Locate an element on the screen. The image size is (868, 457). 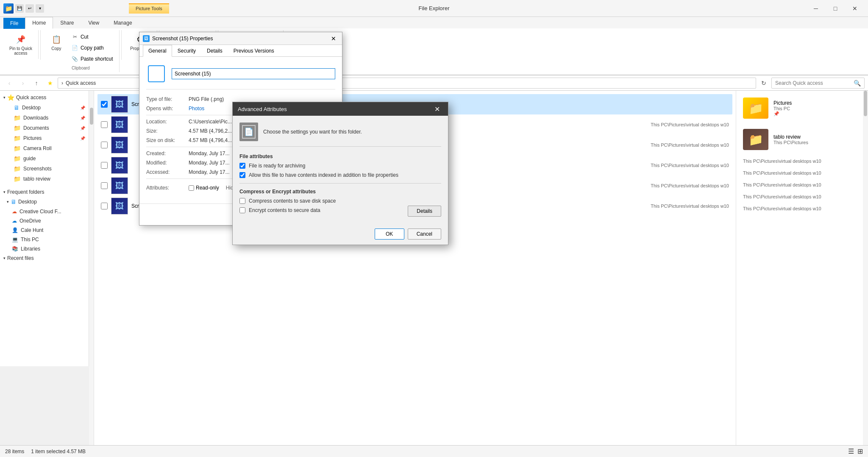
tablo-folder-path: This PC\Pictures is located at coordinates (791, 142).